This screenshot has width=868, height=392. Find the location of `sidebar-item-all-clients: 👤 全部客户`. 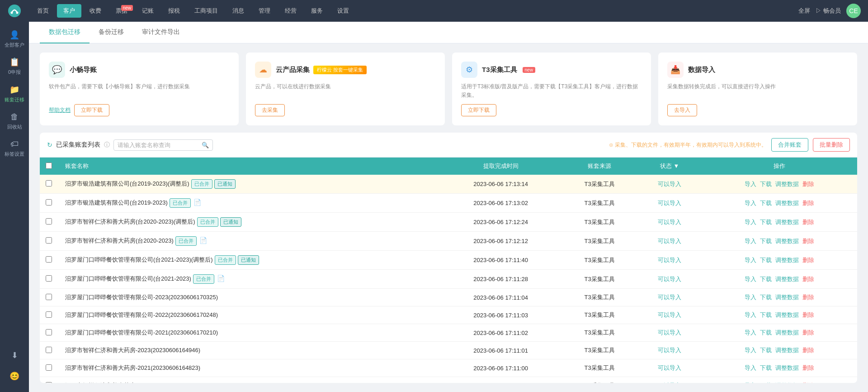

sidebar-item-all-clients: 👤 全部客户 is located at coordinates (14, 39).